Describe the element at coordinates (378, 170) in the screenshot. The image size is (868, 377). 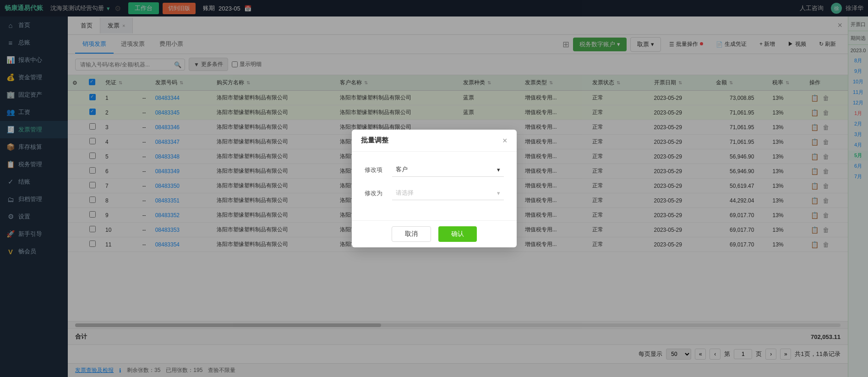
I see `field-label: 修改项` at that location.